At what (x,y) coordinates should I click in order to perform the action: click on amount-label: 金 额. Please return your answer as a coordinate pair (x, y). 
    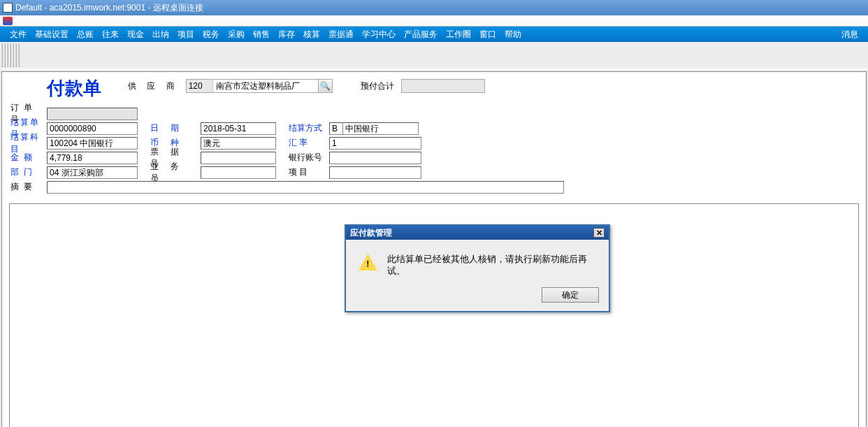
    Looking at the image, I should click on (29, 158).